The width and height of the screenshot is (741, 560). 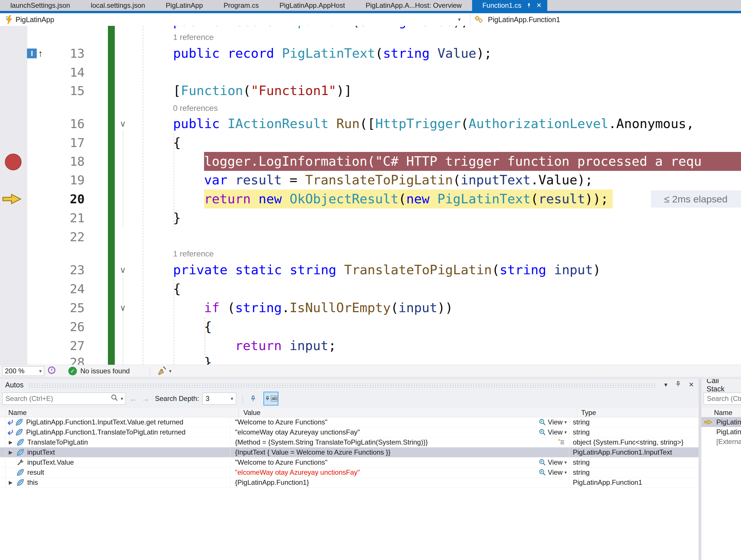 I want to click on autos-row: result"elcomeWay otay Azureyay unctionsF…, so click(x=349, y=473).